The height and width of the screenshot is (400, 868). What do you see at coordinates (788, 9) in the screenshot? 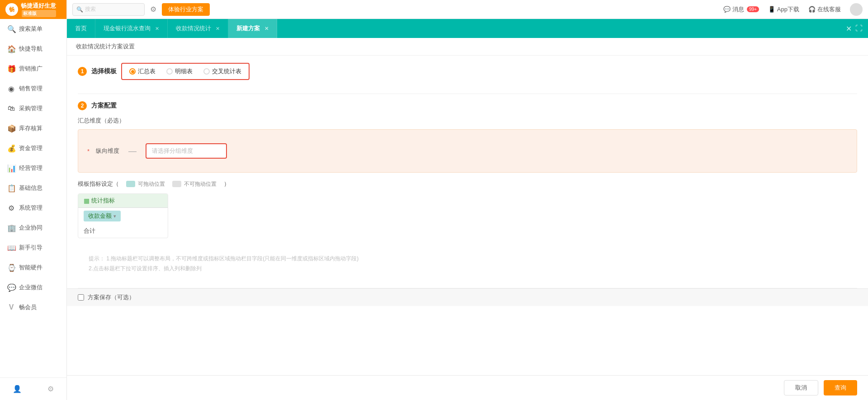
I see `app-download-label: App下载` at bounding box center [788, 9].